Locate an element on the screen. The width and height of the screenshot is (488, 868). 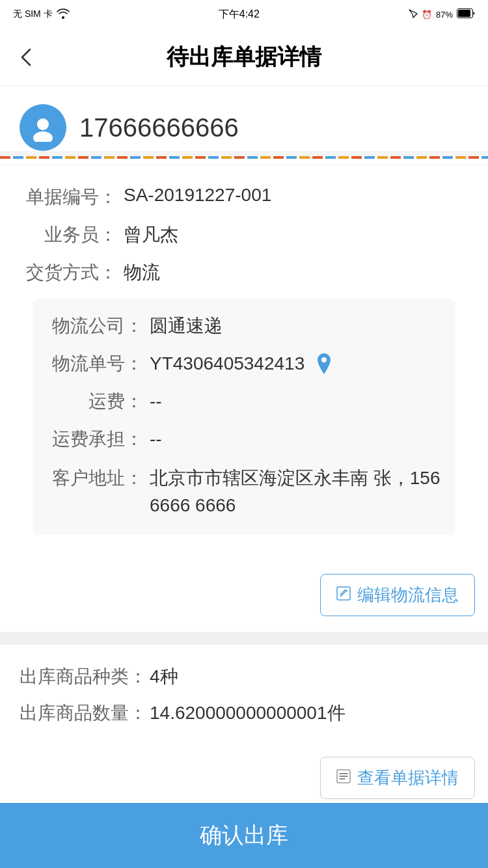
freight-bearer-label: 运费承担： is located at coordinates (98, 439).